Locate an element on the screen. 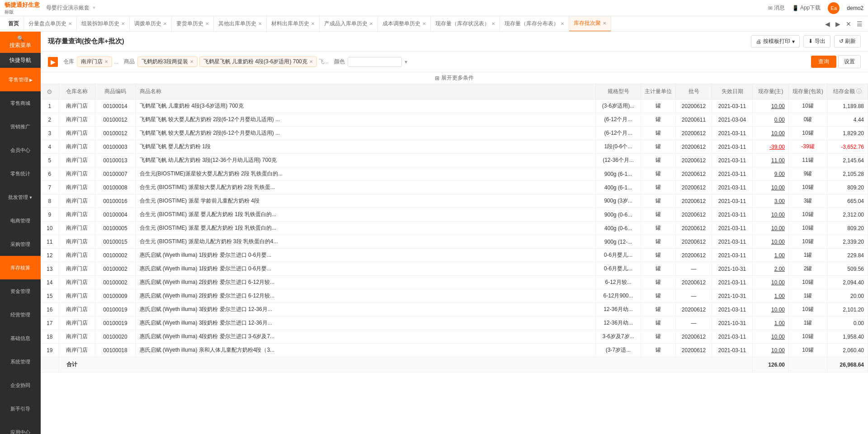 The image size is (868, 434). cell-seq: 6 is located at coordinates (50, 174).